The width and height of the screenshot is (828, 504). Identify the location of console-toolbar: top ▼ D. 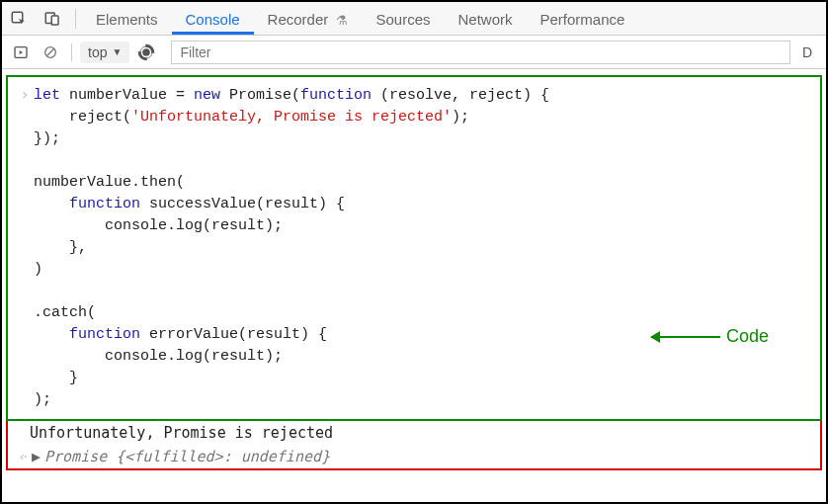
(414, 52).